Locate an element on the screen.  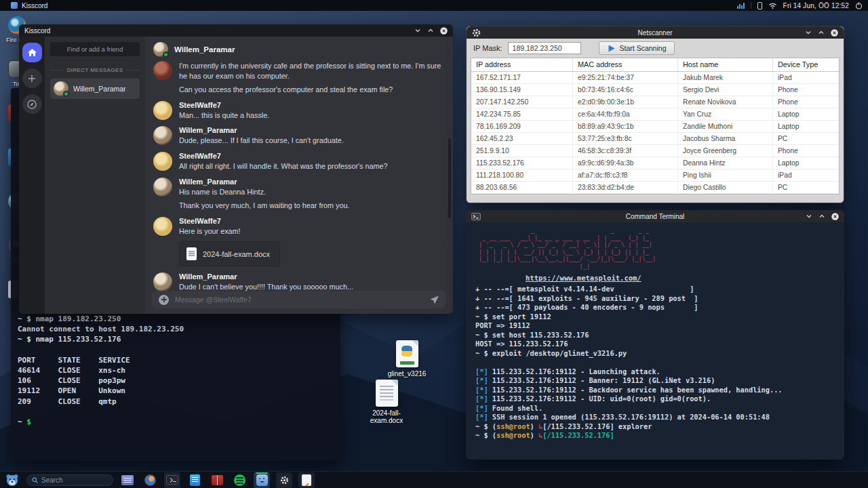
start-scanning-button: Start Scanning is located at coordinates (637, 48).